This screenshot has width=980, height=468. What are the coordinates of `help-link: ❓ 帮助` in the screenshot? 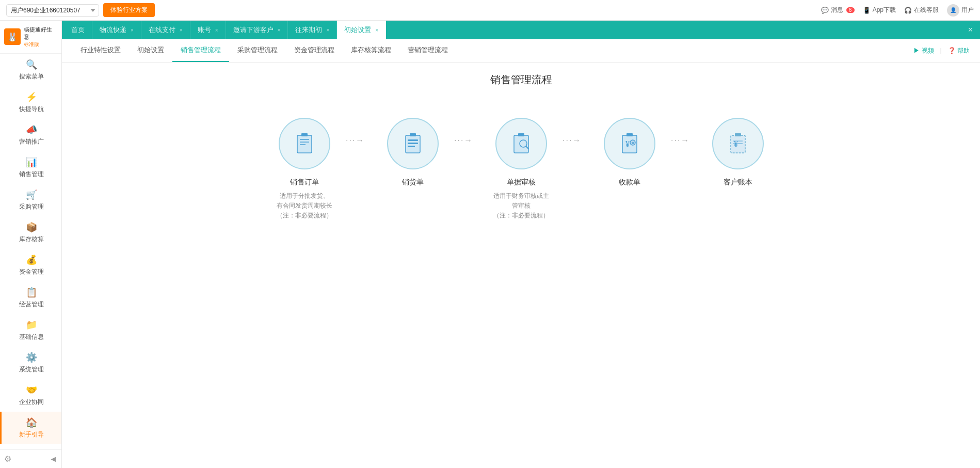 It's located at (959, 51).